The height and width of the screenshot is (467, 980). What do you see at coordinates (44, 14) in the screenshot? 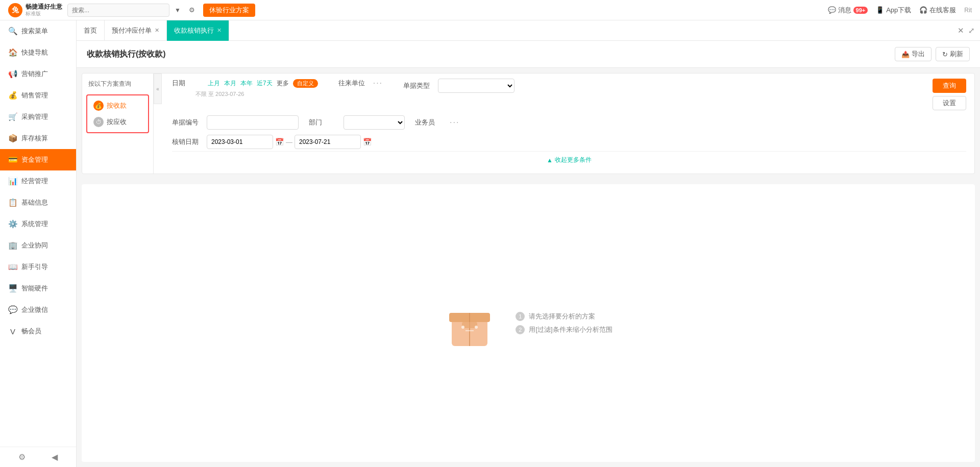
I see `app-version: 标准版` at bounding box center [44, 14].